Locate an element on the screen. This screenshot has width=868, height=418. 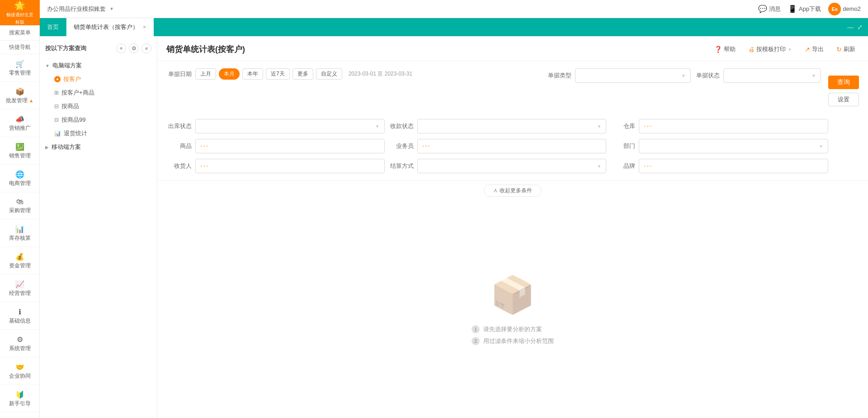
sidebar-item-operations: 📈 经营管理 is located at coordinates (20, 289).